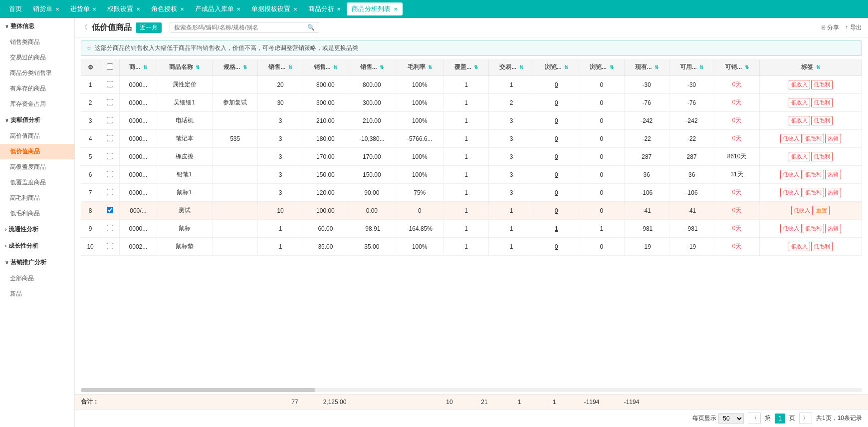  Describe the element at coordinates (37, 246) in the screenshot. I see `sidebar-group-growth: ›成长性分析` at that location.